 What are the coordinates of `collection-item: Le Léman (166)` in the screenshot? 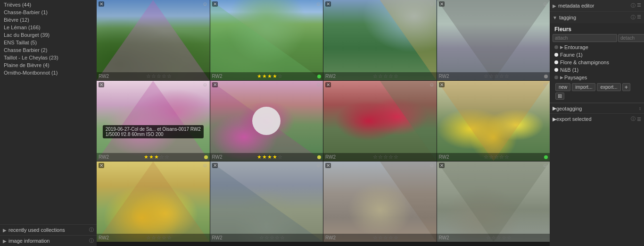 It's located at (48, 27).